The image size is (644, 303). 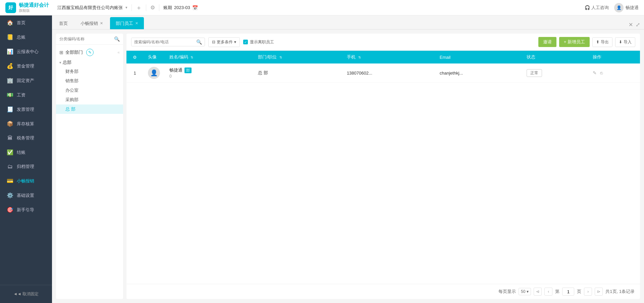 What do you see at coordinates (135, 73) in the screenshot?
I see `cell-num: 1` at bounding box center [135, 73].